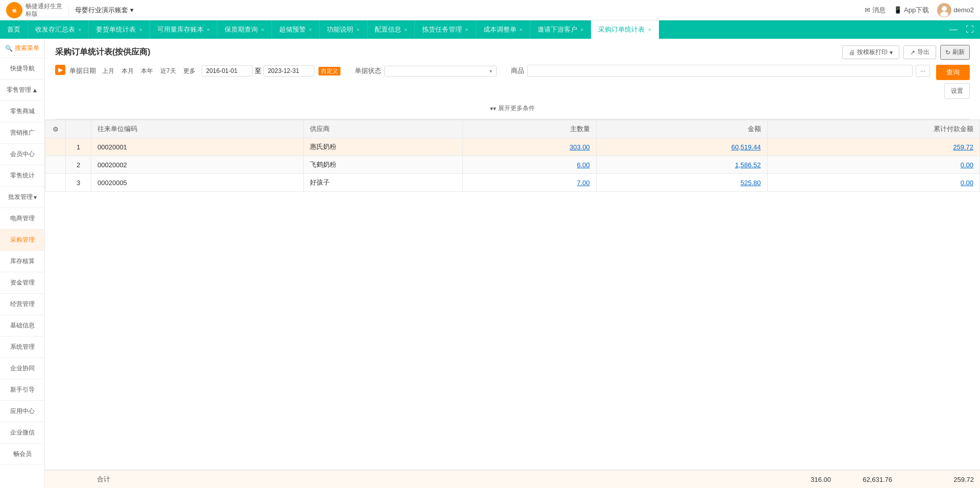  I want to click on filter-right-actions: 查询 设置, so click(953, 82).